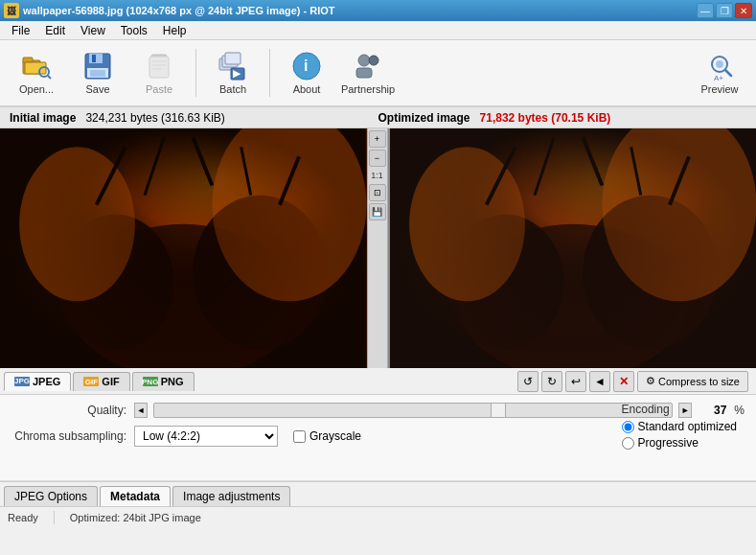 The image size is (756, 555). Describe the element at coordinates (552, 382) in the screenshot. I see `redo-button: ↻` at that location.